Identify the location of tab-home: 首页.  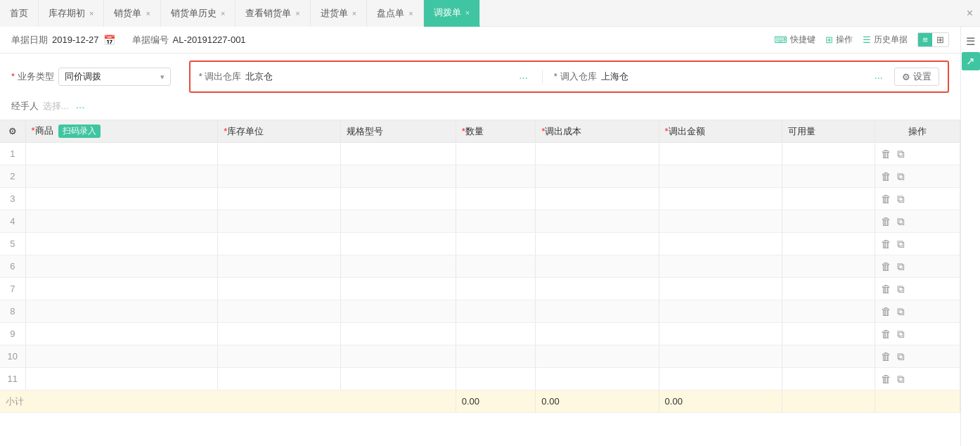
(20, 13).